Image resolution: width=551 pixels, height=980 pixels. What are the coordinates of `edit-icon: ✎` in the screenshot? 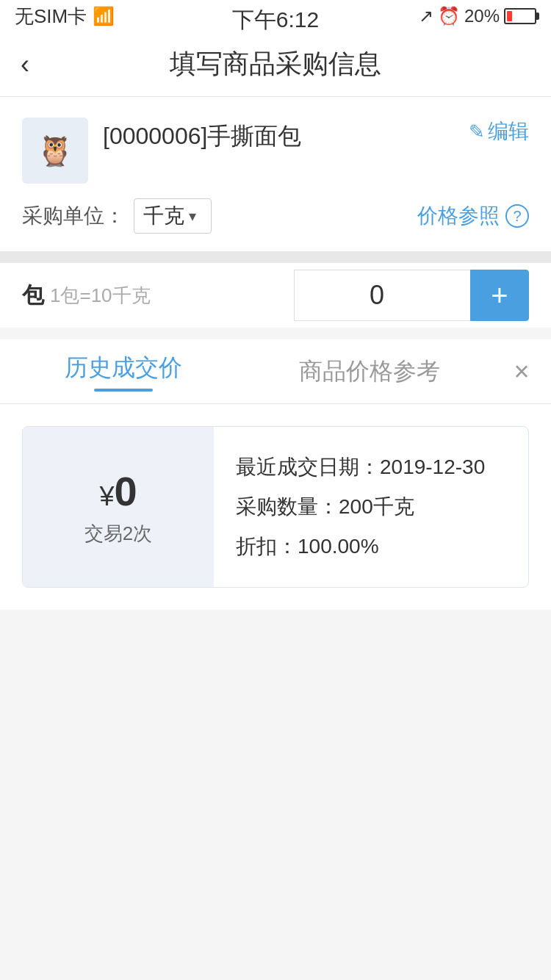 It's located at (477, 132).